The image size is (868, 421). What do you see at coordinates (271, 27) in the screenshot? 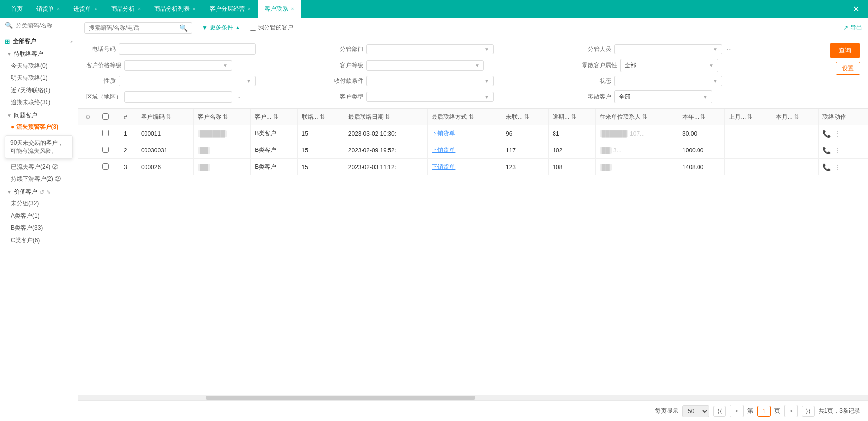
I see `my-customers-check: 我分管的客户` at bounding box center [271, 27].